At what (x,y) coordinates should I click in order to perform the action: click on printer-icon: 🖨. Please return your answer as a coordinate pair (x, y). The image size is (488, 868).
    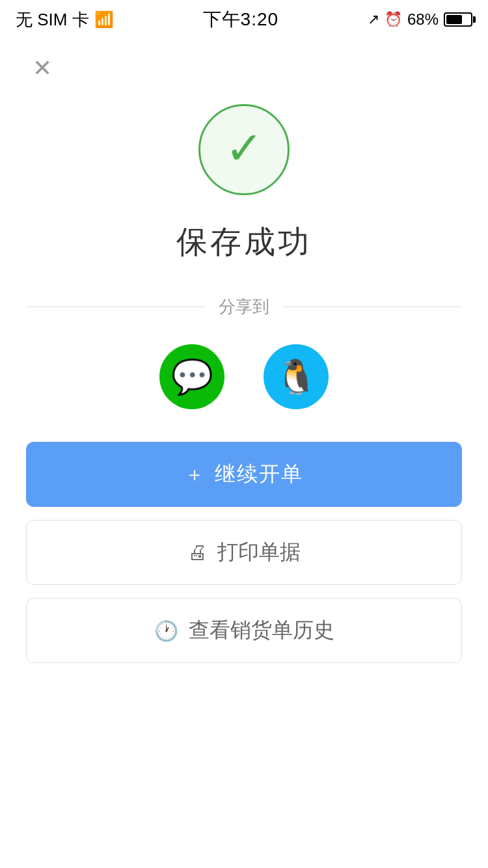
    Looking at the image, I should click on (197, 552).